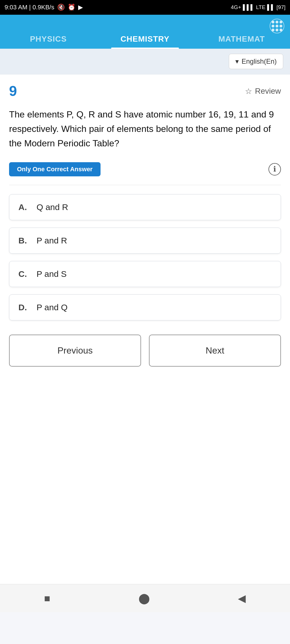 Image resolution: width=290 pixels, height=644 pixels. Describe the element at coordinates (24, 307) in the screenshot. I see `option-d-label: D.` at that location.